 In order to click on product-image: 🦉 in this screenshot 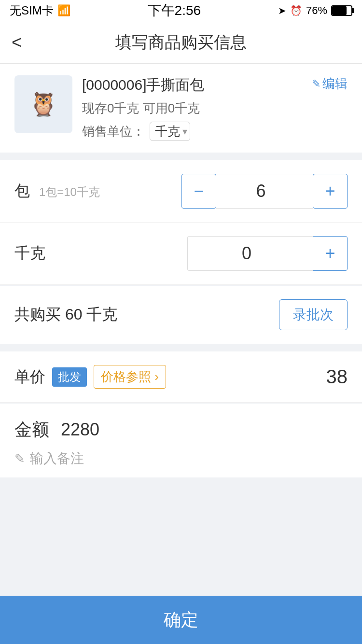, I will do `click(43, 104)`.